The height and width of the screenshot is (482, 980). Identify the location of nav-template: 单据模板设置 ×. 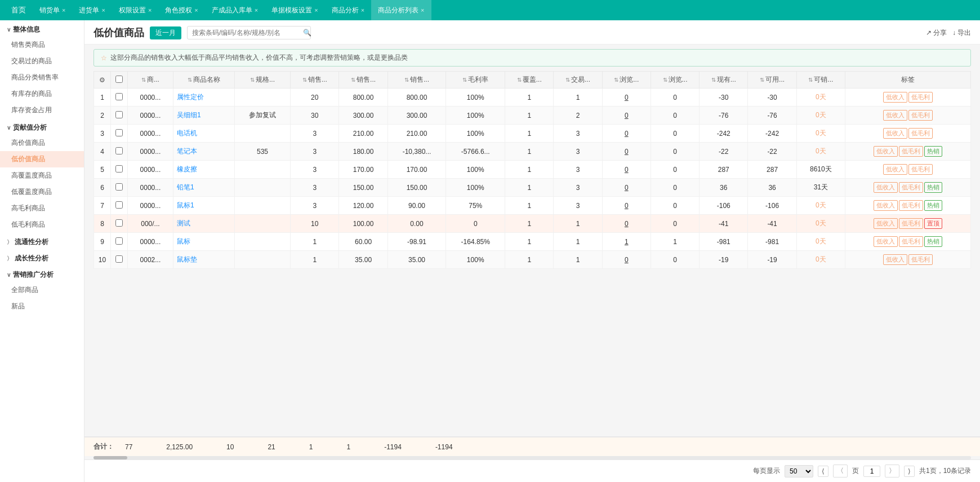
(295, 10).